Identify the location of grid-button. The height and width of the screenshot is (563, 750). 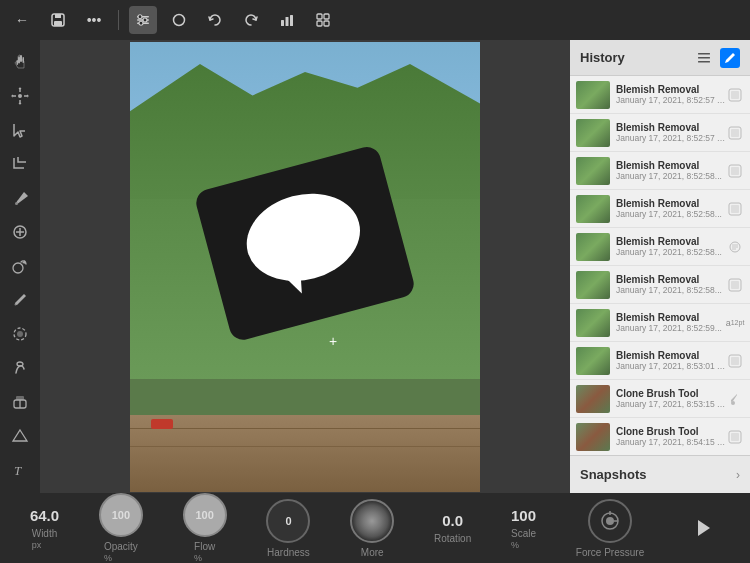
(323, 20).